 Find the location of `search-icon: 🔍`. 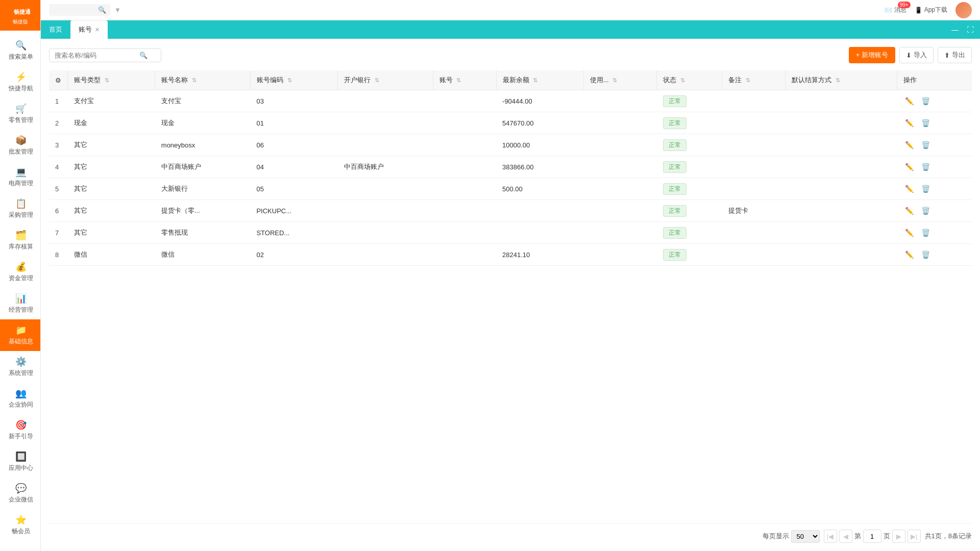

search-icon: 🔍 is located at coordinates (143, 55).